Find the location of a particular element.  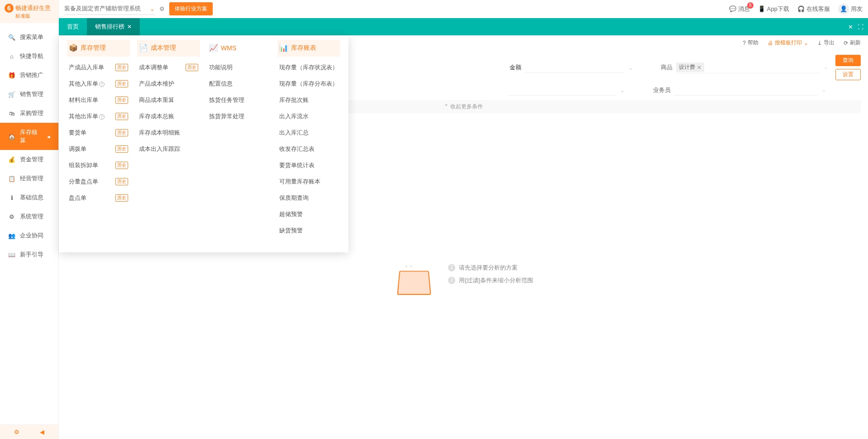

mega-menu-item: 可用量库存账本 is located at coordinates (309, 182).